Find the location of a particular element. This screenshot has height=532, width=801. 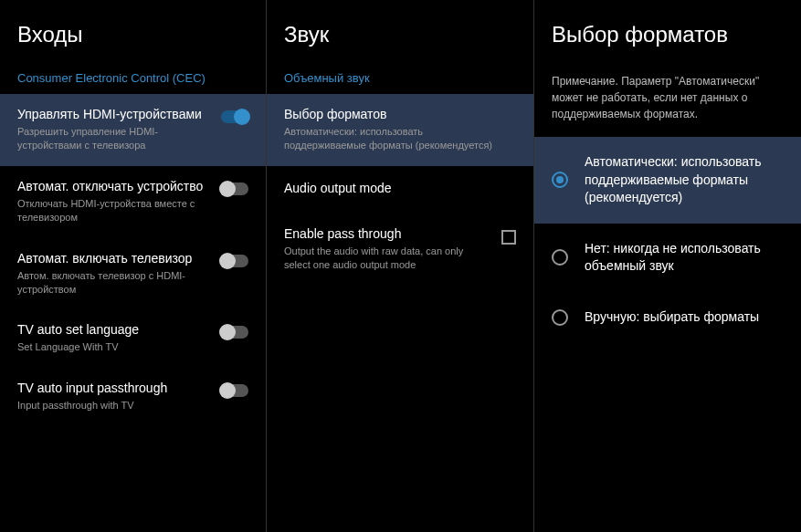

item-subtitle: Автом. включать телевизор с HDMI-устройс… is located at coordinates (115, 283).